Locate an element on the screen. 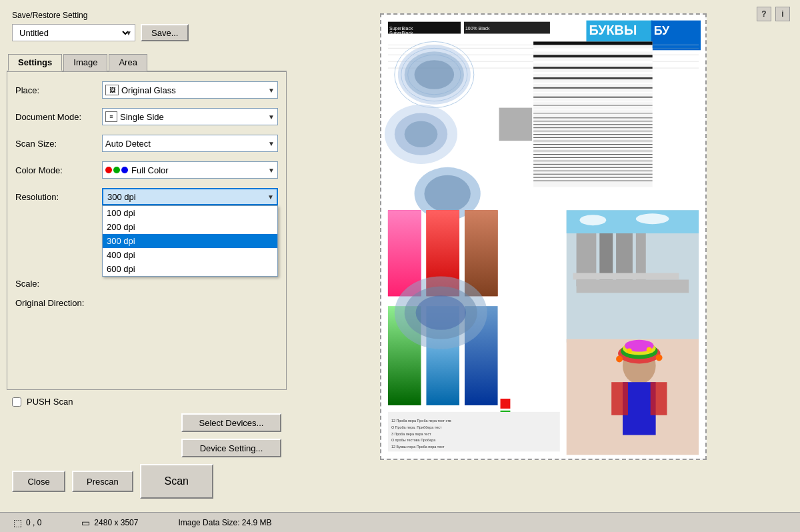 The height and width of the screenshot is (532, 800). color-dots-icon is located at coordinates (117, 170).